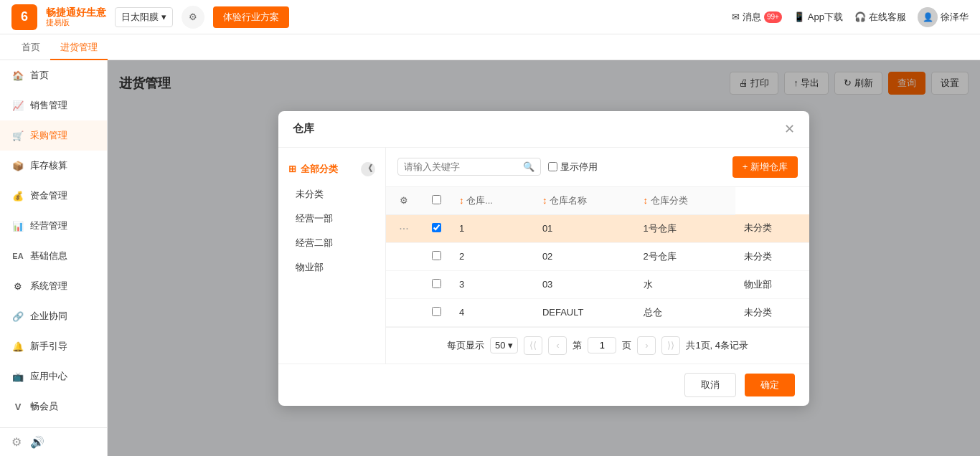 Image resolution: width=980 pixels, height=456 pixels. What do you see at coordinates (331, 243) in the screenshot?
I see `category-ops-dept2: 经营二部` at bounding box center [331, 243].